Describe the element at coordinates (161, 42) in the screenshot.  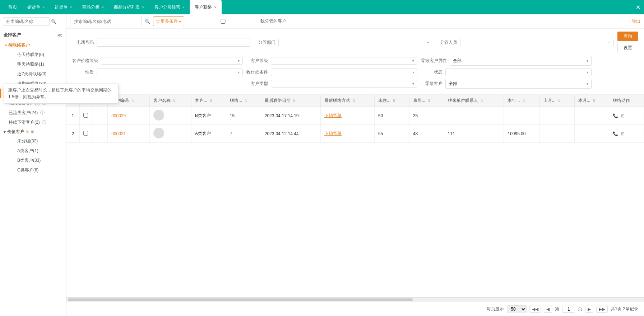
I see `filter-phone-field: 电话号码` at that location.